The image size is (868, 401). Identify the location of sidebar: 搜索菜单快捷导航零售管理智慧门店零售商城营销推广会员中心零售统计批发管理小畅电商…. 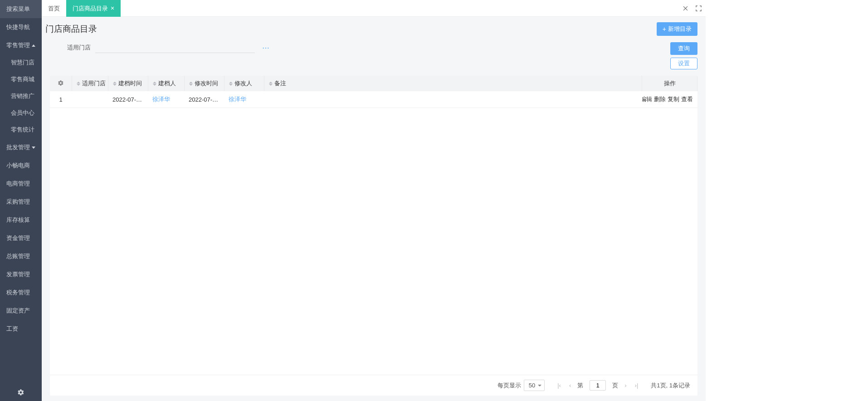
(21, 200).